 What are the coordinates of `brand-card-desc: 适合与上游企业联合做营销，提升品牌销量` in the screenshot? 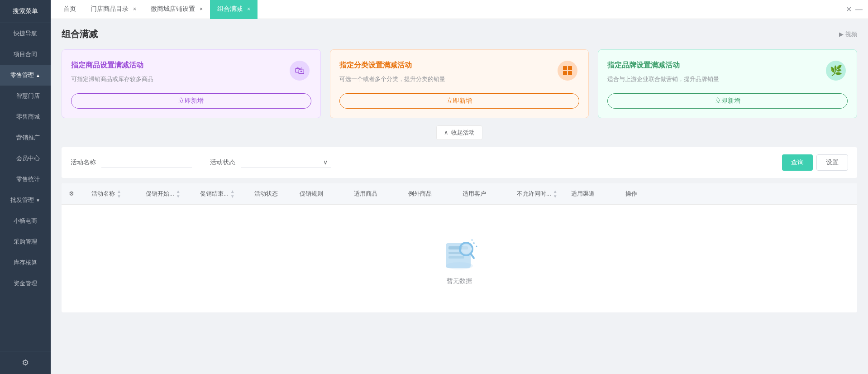 It's located at (728, 80).